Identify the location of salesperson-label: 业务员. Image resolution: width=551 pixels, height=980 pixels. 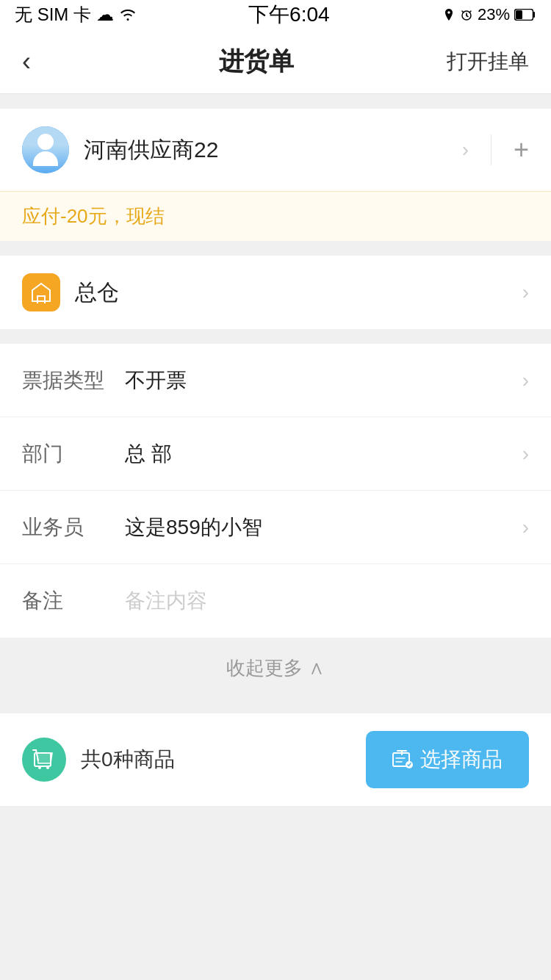
(66, 527).